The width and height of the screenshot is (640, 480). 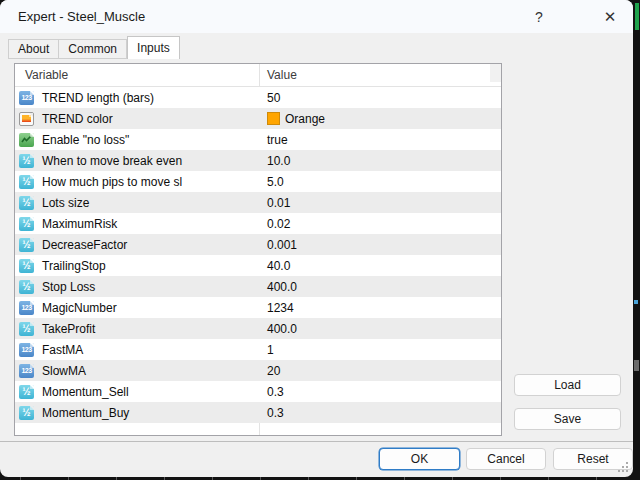 What do you see at coordinates (86, 140) in the screenshot?
I see `variable-label: Enable "no loss"` at bounding box center [86, 140].